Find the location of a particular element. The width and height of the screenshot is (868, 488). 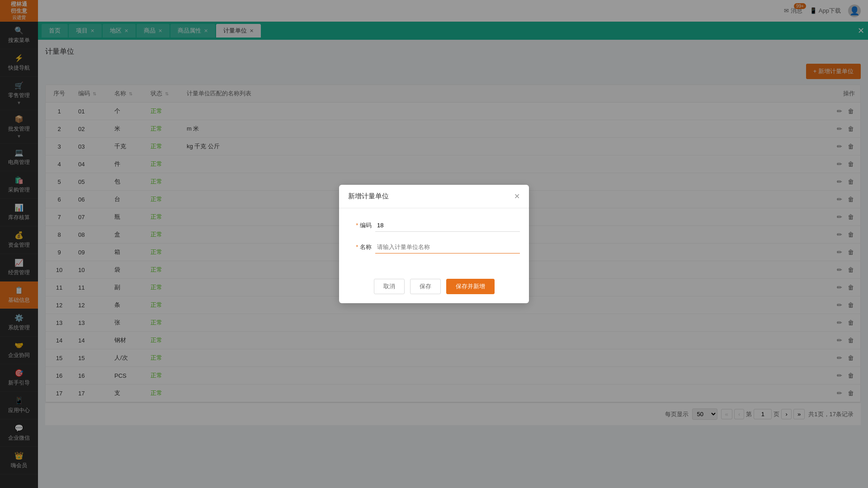

code-label: 编码 is located at coordinates (362, 225).